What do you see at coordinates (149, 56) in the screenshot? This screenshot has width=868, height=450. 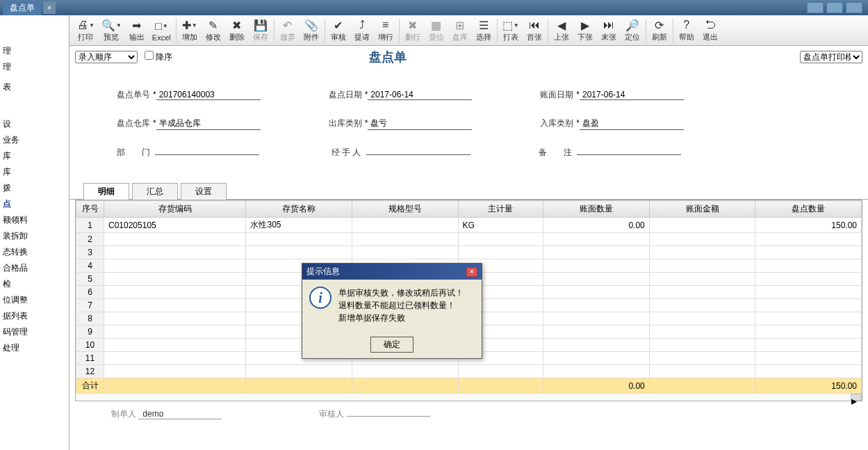 I see `desc-checkbox` at bounding box center [149, 56].